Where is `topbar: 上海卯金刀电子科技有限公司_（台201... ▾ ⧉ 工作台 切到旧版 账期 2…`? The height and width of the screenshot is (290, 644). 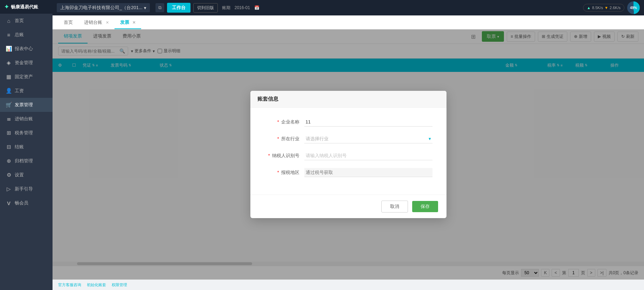
topbar: 上海卯金刀电子科技有限公司_（台201... ▾ ⧉ 工作台 切到旧版 账期 2… is located at coordinates (348, 8).